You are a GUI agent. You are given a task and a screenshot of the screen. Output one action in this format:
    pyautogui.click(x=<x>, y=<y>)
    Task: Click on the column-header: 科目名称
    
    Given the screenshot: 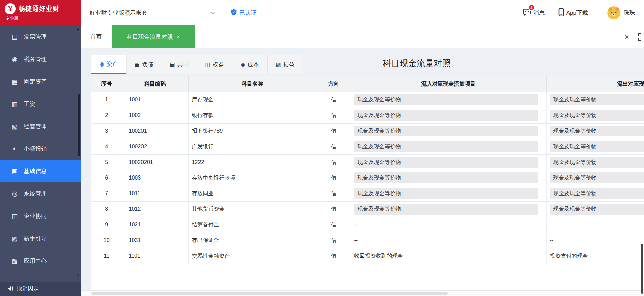 What is the action you would take?
    pyautogui.click(x=252, y=84)
    